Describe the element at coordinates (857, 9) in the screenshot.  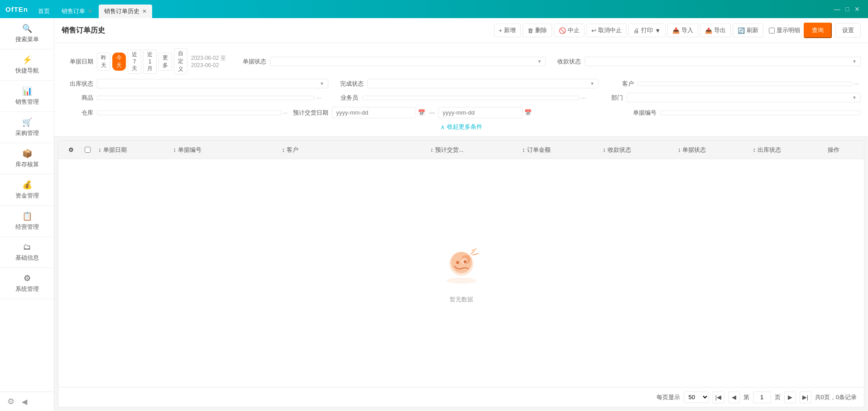
I see `close-button: ✕` at that location.